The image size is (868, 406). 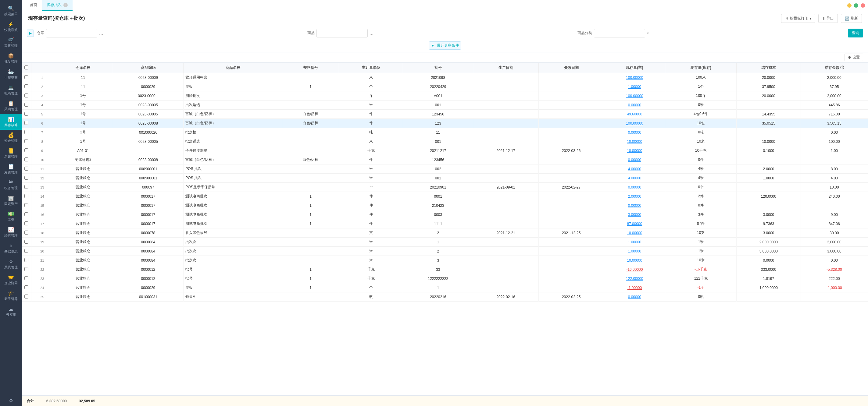 I want to click on sidebar-item-salary: 💵 工资, so click(x=11, y=217).